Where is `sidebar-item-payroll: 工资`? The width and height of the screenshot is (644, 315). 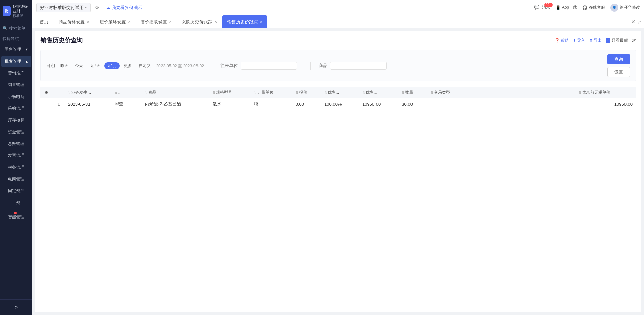
sidebar-item-payroll: 工资 is located at coordinates (16, 203).